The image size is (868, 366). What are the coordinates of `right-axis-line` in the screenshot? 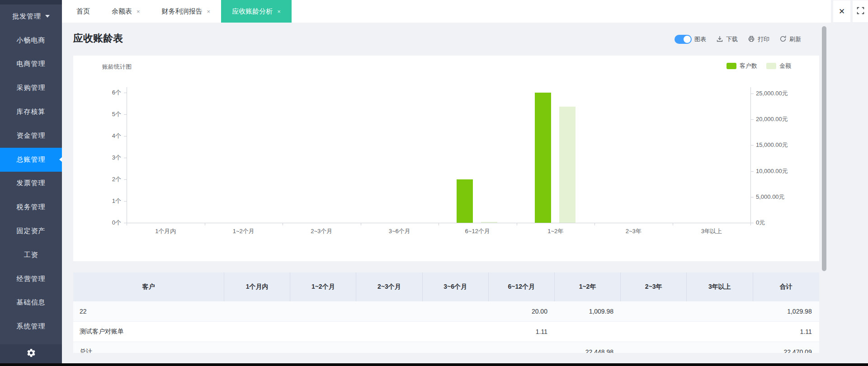 It's located at (750, 155).